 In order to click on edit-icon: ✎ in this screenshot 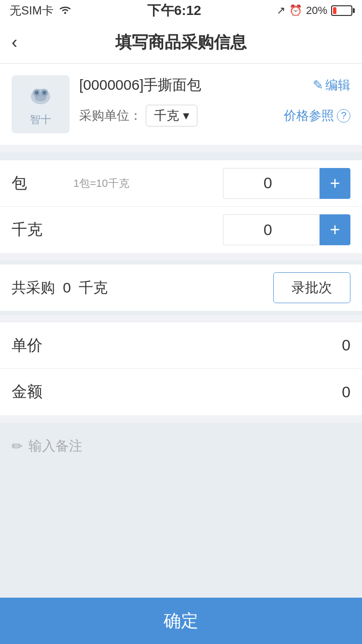, I will do `click(318, 85)`.